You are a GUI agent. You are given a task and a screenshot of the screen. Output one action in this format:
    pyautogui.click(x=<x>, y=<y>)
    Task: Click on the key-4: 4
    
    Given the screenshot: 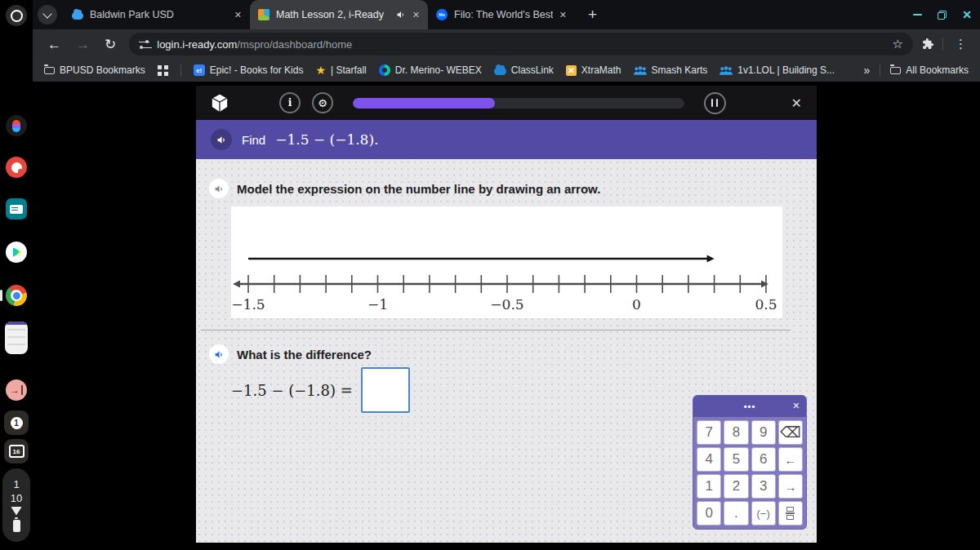 What is the action you would take?
    pyautogui.click(x=709, y=459)
    